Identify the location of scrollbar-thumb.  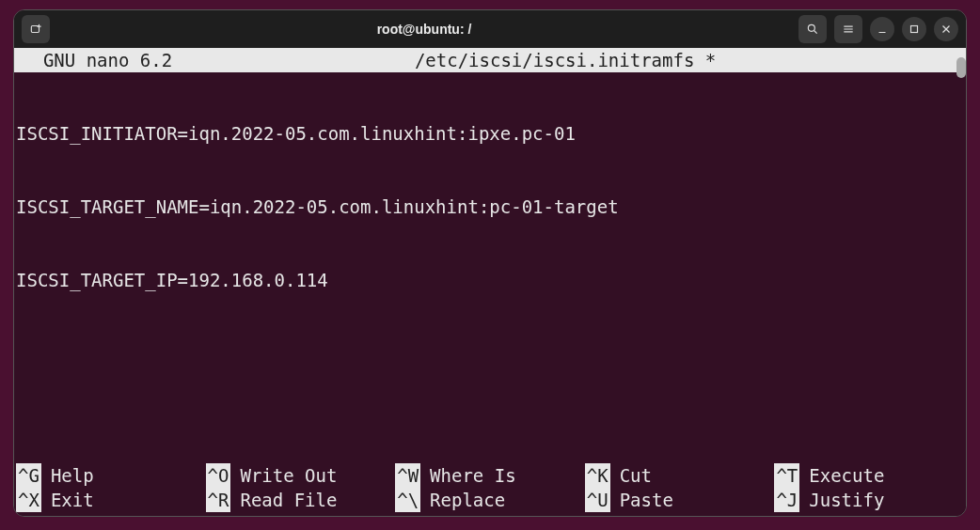
(961, 68).